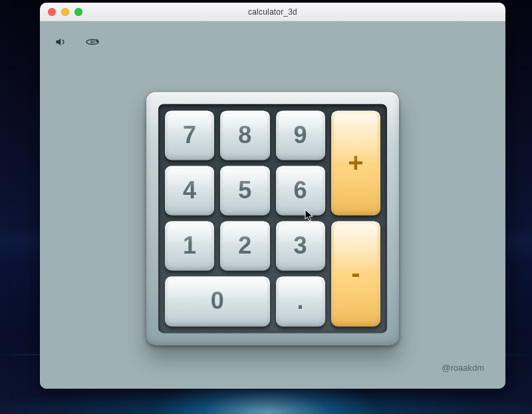 The width and height of the screenshot is (532, 414). What do you see at coordinates (301, 246) in the screenshot?
I see `key-3: 3` at bounding box center [301, 246].